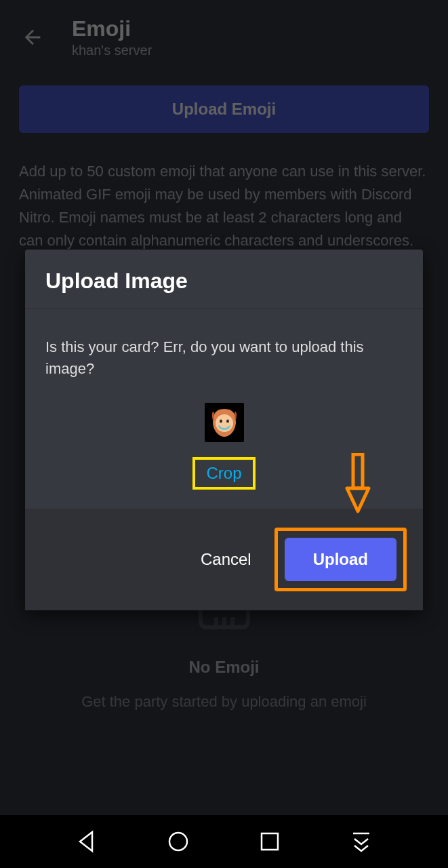 The width and height of the screenshot is (448, 868). I want to click on image-preview, so click(224, 422).